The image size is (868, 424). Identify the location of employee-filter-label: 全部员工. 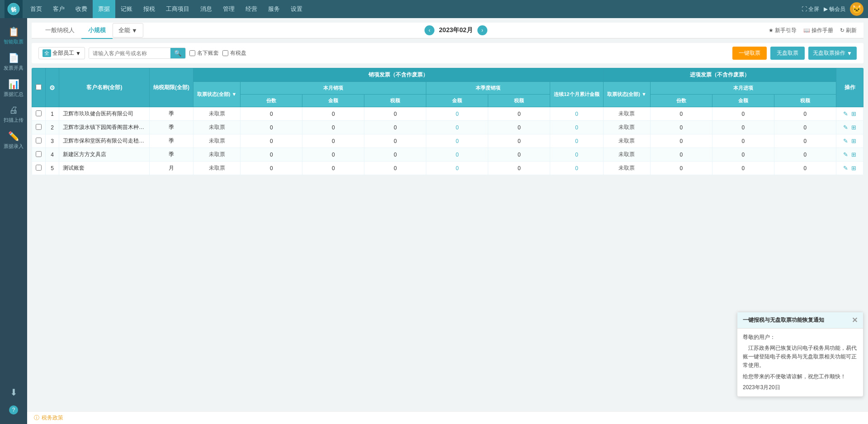
(63, 53).